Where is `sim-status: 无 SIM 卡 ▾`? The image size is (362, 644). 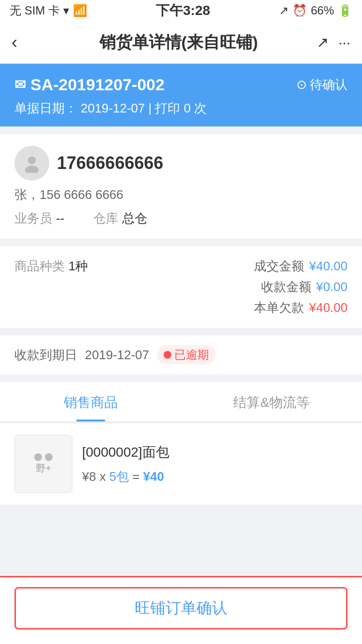
sim-status: 无 SIM 卡 ▾ is located at coordinates (40, 11).